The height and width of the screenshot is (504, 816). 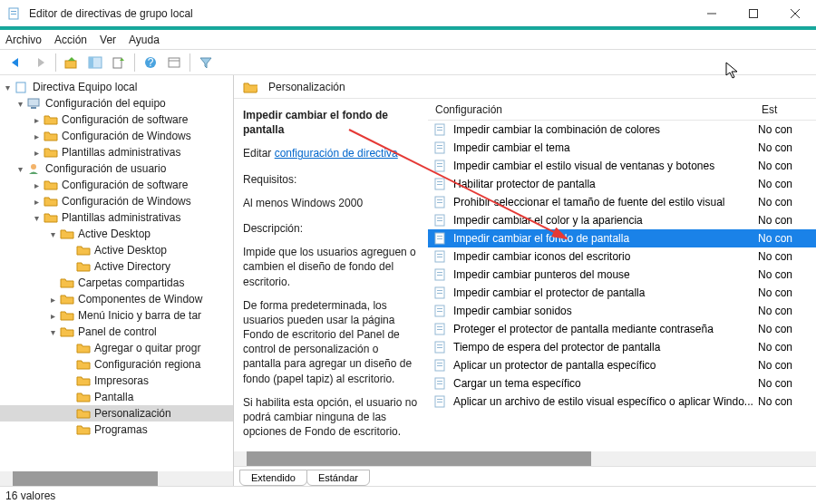 What do you see at coordinates (116, 283) in the screenshot?
I see `tree-item: Carpetas compartidas` at bounding box center [116, 283].